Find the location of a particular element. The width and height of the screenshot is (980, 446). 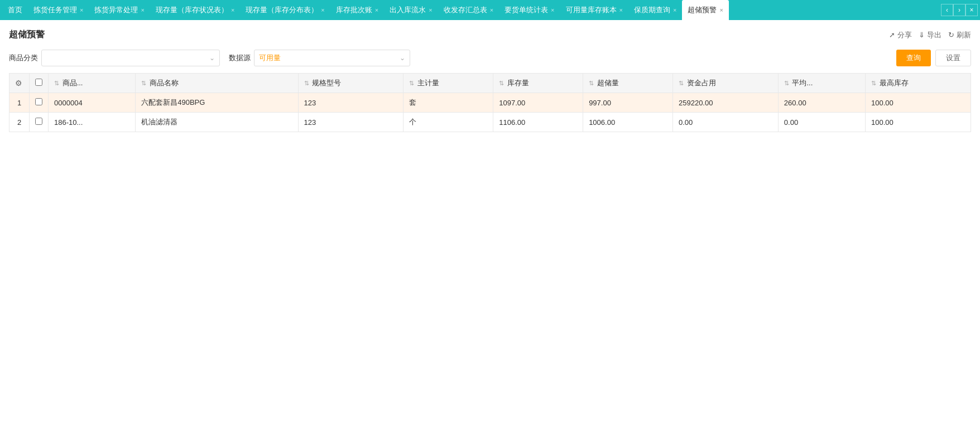

row-product-name-1: 机油滤清器 is located at coordinates (217, 123).